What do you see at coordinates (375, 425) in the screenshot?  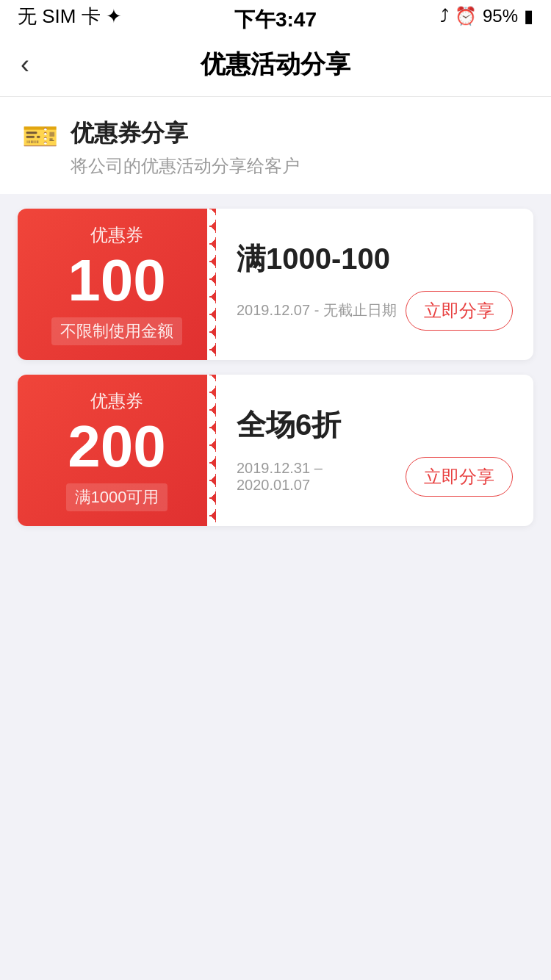 I see `coupon-name: 全场6折` at bounding box center [375, 425].